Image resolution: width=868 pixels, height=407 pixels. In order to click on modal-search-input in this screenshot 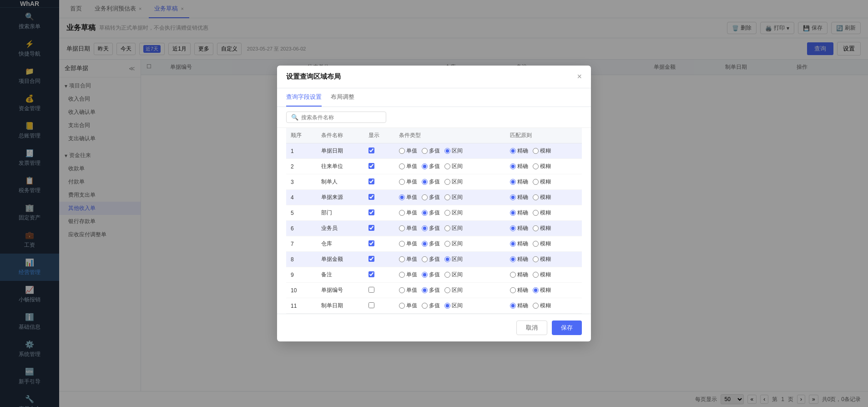, I will do `click(338, 117)`.